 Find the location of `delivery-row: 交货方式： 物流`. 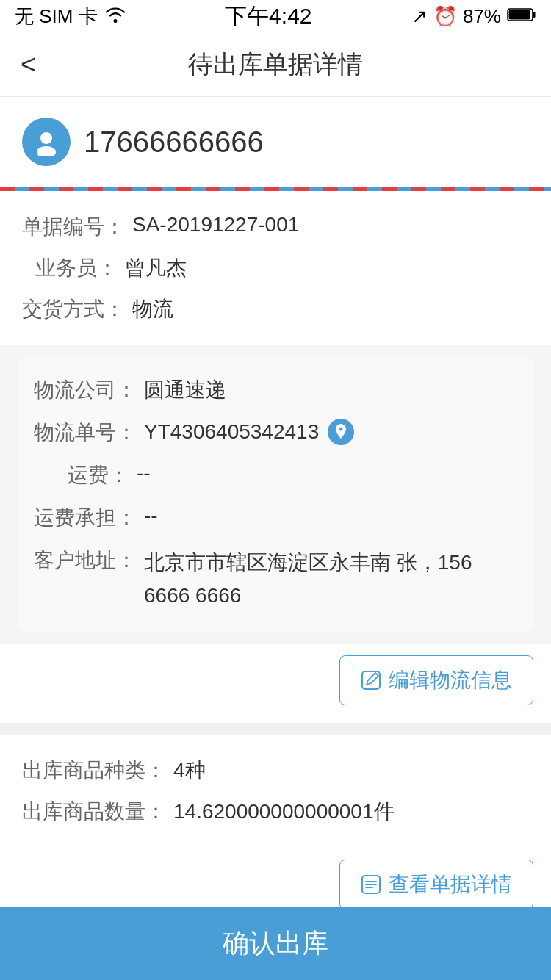

delivery-row: 交货方式： 物流 is located at coordinates (276, 309).